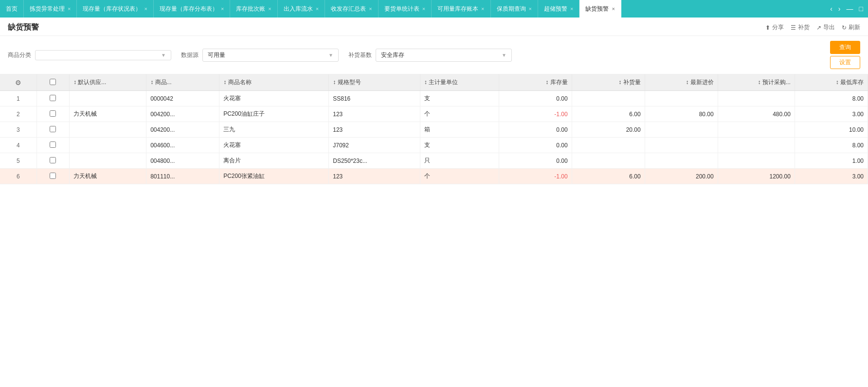 This screenshot has width=868, height=387. I want to click on close-tab-shortage: ×, so click(613, 9).